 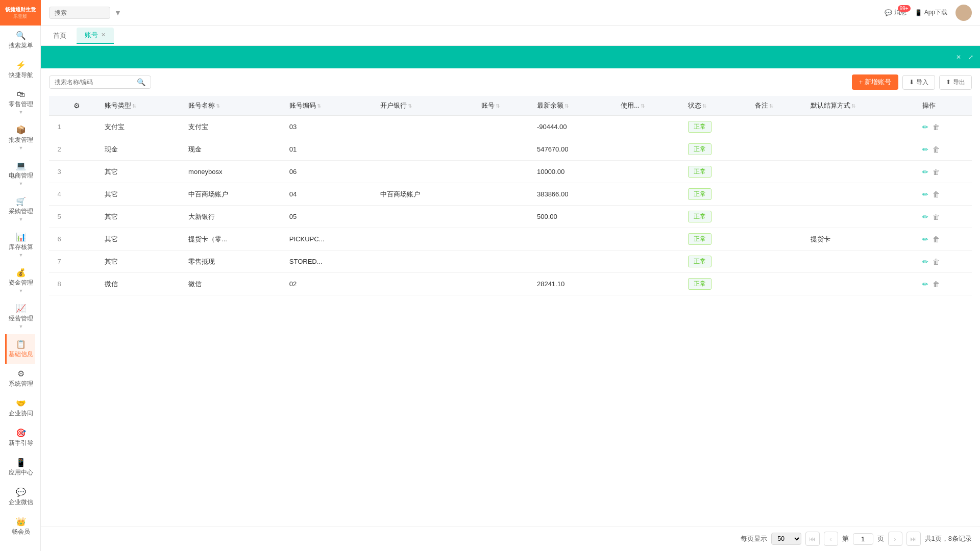 I want to click on search-input, so click(x=96, y=82).